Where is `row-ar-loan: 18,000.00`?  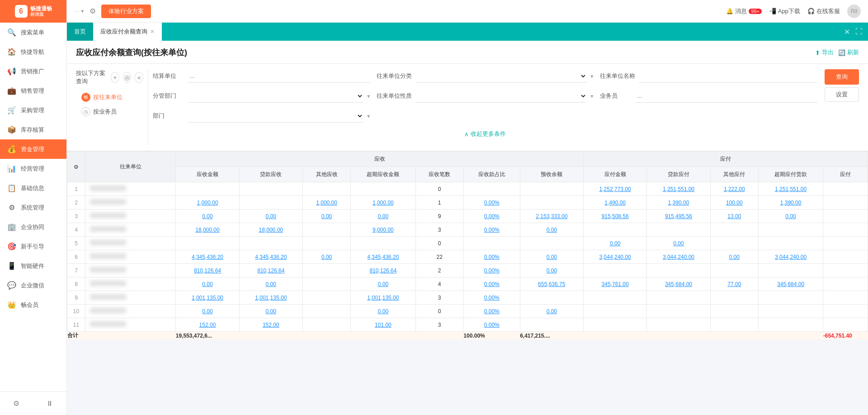 row-ar-loan: 18,000.00 is located at coordinates (271, 230).